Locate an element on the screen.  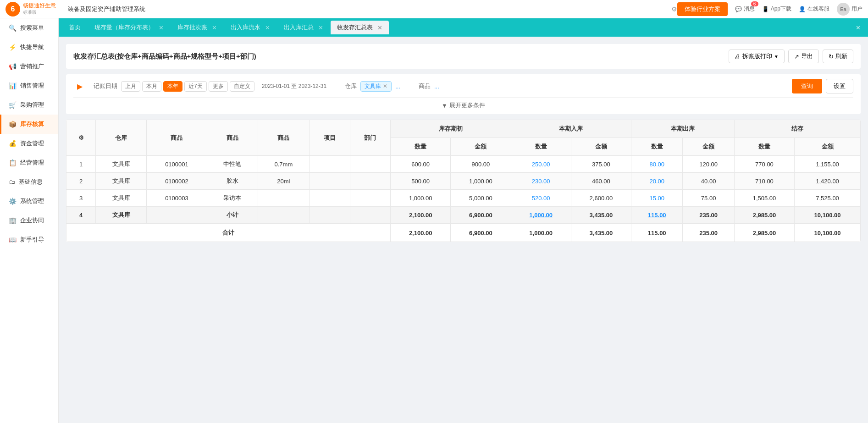
row-opening-qty: 500.00 is located at coordinates (421, 181).